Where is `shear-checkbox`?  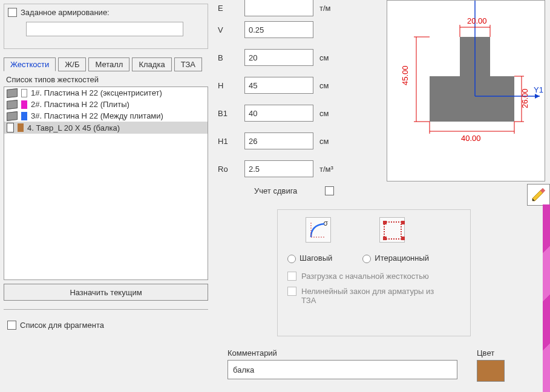 shear-checkbox is located at coordinates (329, 191).